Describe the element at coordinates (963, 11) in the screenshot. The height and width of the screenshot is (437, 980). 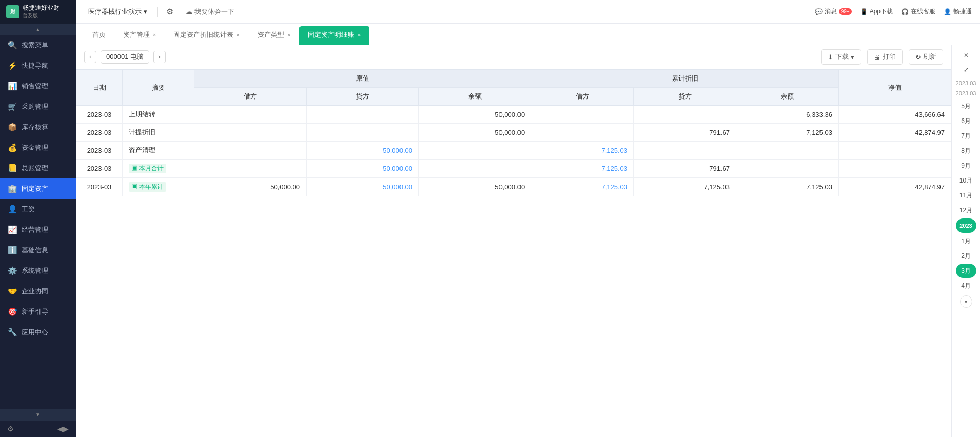
I see `user-name: 畅捷通` at that location.